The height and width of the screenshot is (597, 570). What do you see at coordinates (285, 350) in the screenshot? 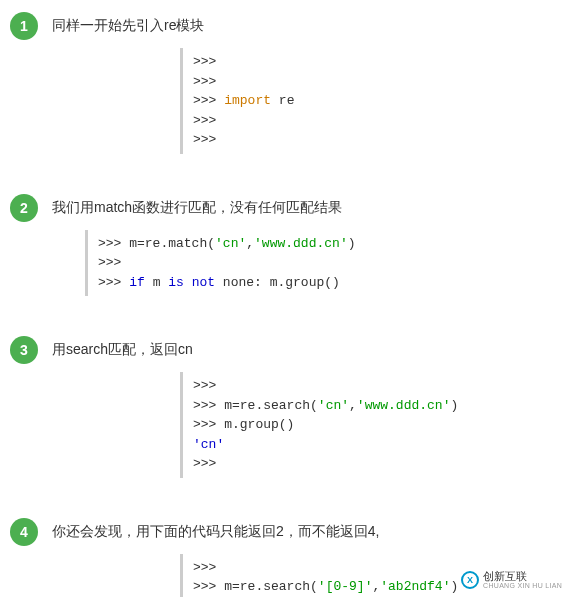
I see `step-header: 3 用search匹配，返回cn` at bounding box center [285, 350].